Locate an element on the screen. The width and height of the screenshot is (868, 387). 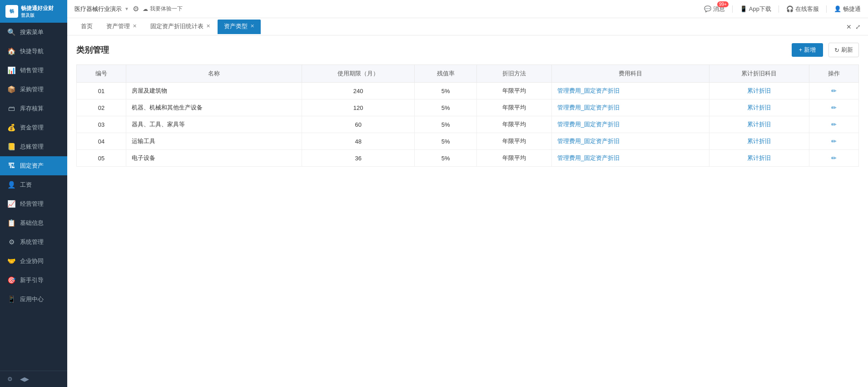
sidebar: 畅 畅捷通好业财 普及版 🔍 搜索菜单 🏠 快捷导航 📊 销售管理 📦 采购管理… is located at coordinates (34, 194).